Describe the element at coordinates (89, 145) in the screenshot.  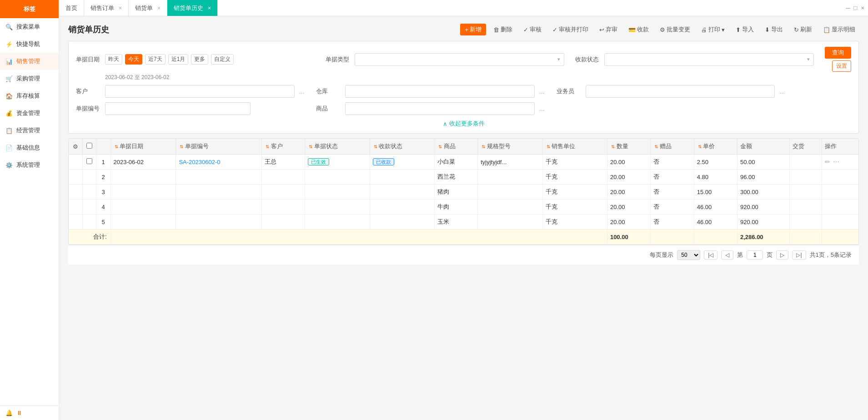
I see `select-all-checkbox` at that location.